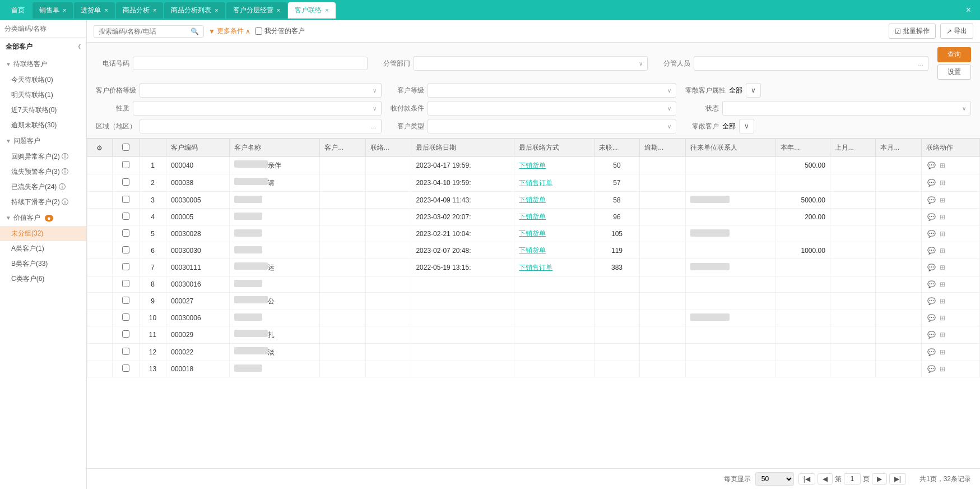  I want to click on batch-ops-button: ☑ 批量操作, so click(912, 31).